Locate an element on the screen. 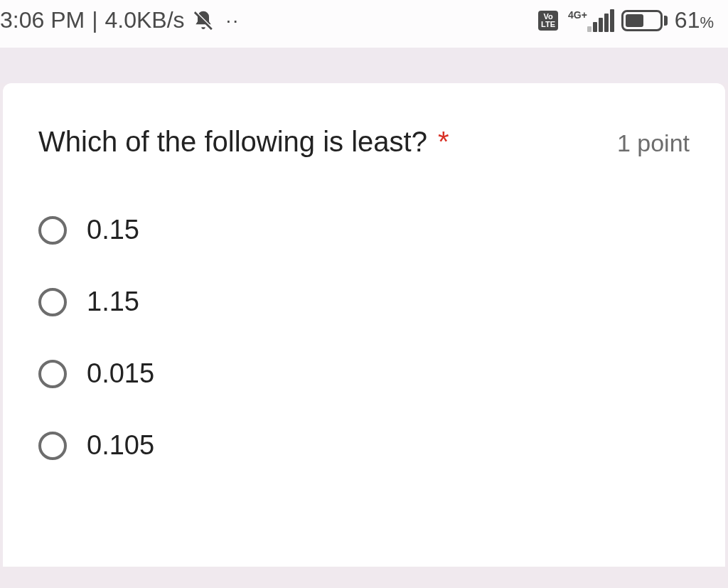  volte-icon: Vo LTE is located at coordinates (548, 21).